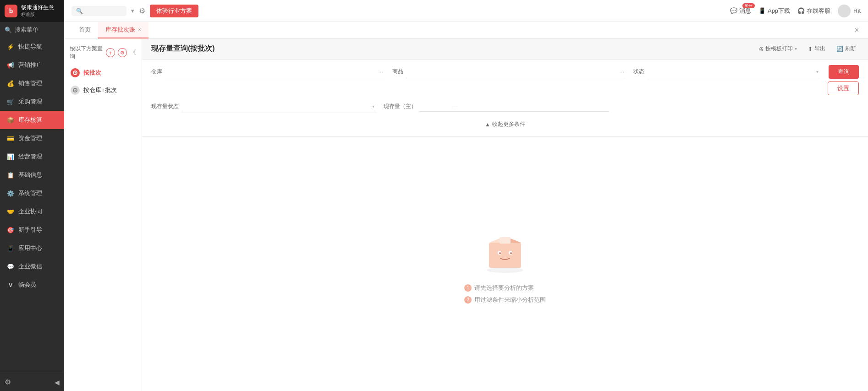 The height and width of the screenshot is (391, 868). What do you see at coordinates (513, 71) in the screenshot?
I see `goods-input` at bounding box center [513, 71].